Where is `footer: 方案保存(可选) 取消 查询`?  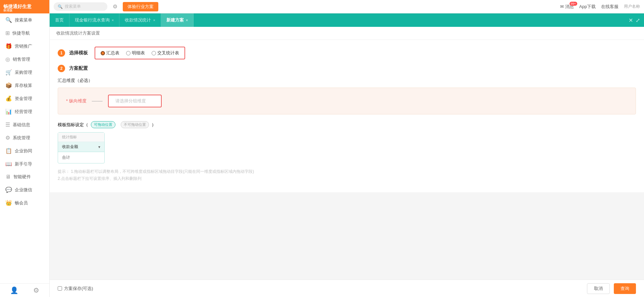 footer: 方案保存(可选) 取消 查询 is located at coordinates (347, 288).